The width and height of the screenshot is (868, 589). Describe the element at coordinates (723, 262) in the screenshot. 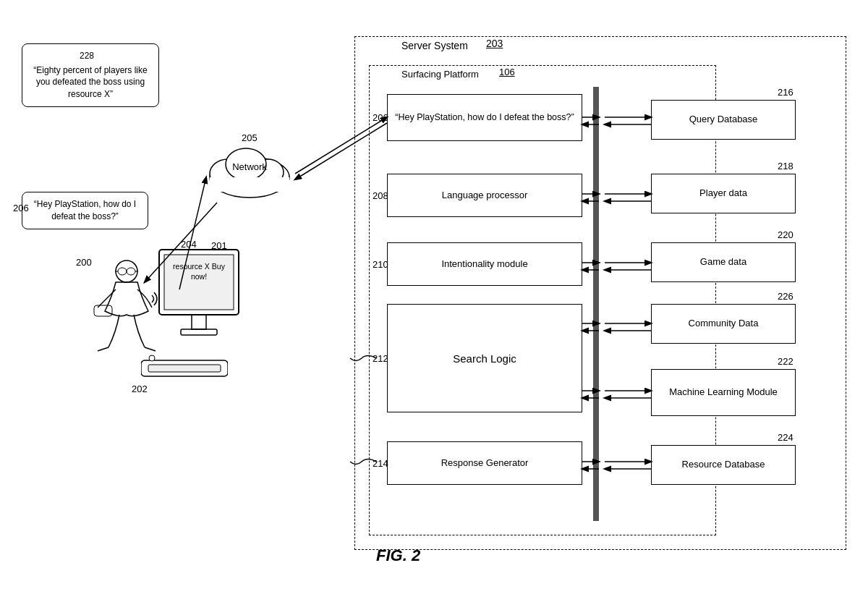

I see `game-data-text: Game data` at that location.